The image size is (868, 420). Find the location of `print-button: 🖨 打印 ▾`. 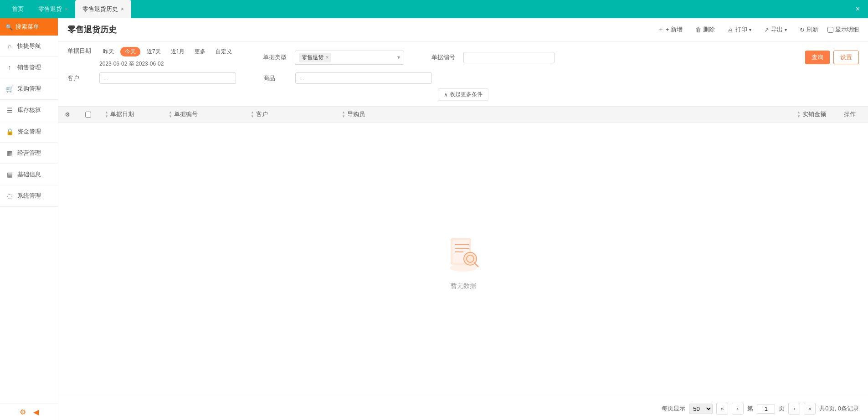

print-button: 🖨 打印 ▾ is located at coordinates (740, 30).